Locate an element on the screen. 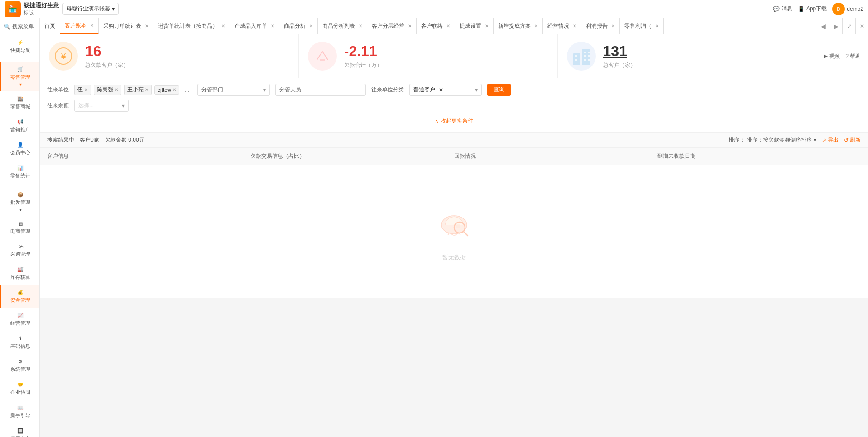  stat-icon-debt is located at coordinates (322, 56).